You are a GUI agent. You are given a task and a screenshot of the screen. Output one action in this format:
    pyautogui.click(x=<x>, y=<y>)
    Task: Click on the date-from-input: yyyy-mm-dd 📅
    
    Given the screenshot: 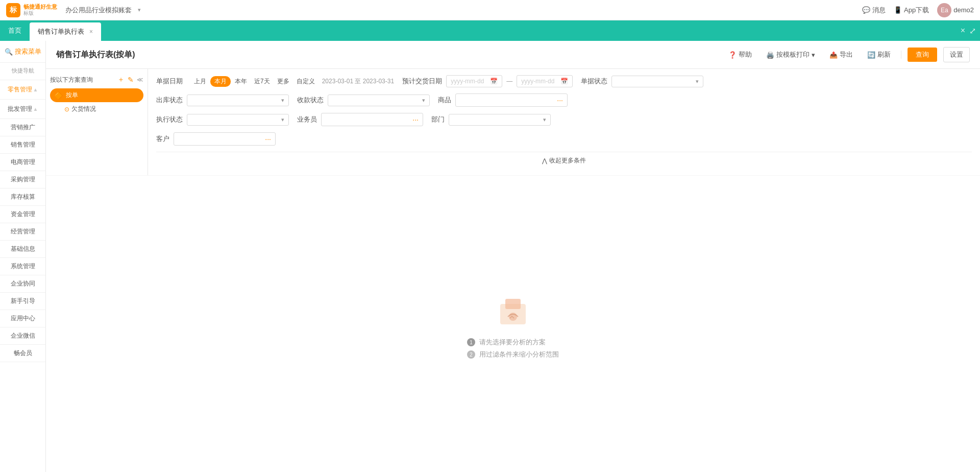 What is the action you would take?
    pyautogui.click(x=474, y=81)
    